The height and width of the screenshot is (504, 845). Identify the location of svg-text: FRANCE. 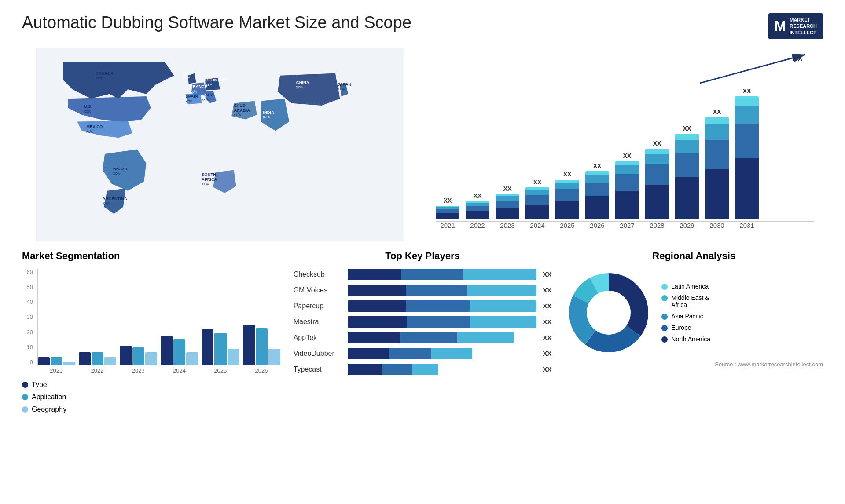
(199, 86).